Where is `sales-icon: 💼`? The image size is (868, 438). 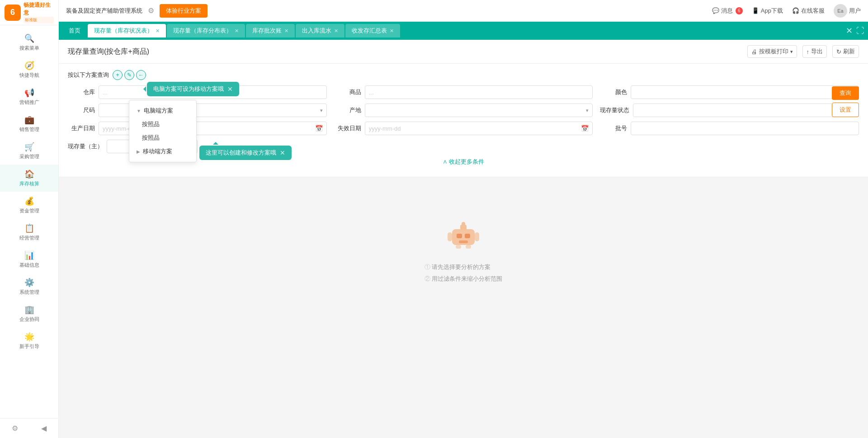
sales-icon: 💼 is located at coordinates (29, 120).